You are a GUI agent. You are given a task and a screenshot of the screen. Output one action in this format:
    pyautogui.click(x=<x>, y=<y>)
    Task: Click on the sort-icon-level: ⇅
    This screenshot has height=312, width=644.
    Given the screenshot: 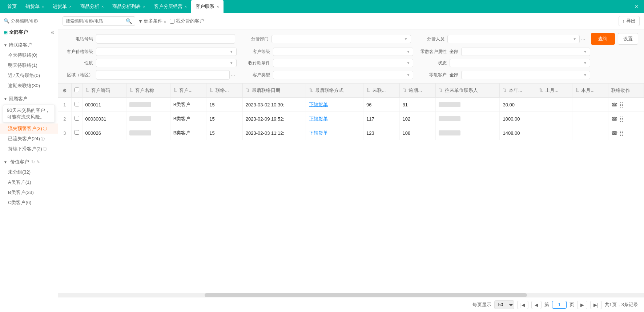 What is the action you would take?
    pyautogui.click(x=175, y=90)
    